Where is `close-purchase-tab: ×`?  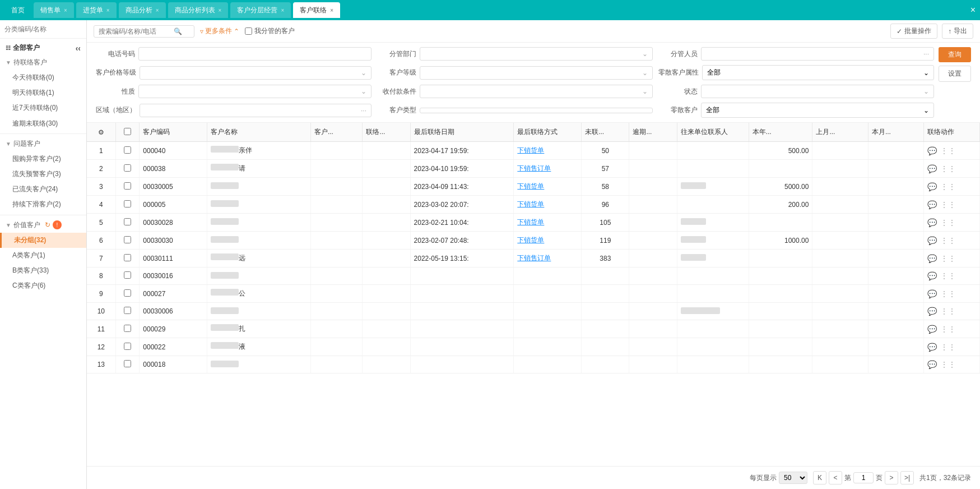 close-purchase-tab: × is located at coordinates (108, 10).